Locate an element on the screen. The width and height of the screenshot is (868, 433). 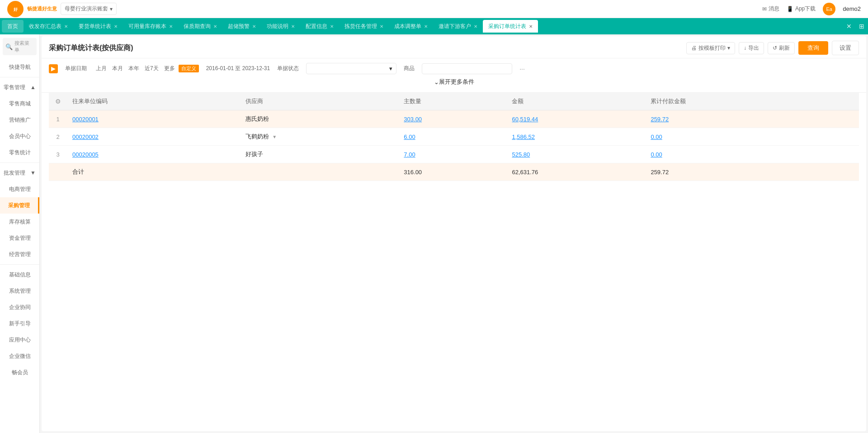
goods-filter-label: 商品 is located at coordinates (409, 69).